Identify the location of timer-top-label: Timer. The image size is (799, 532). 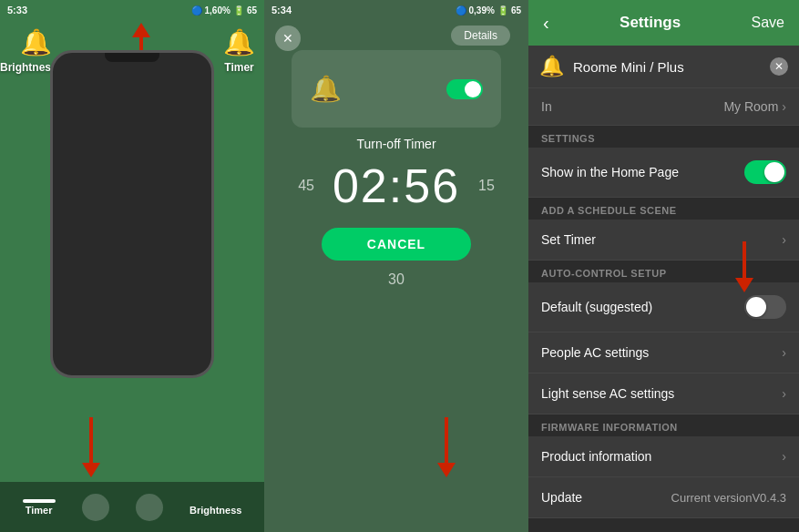
(239, 67).